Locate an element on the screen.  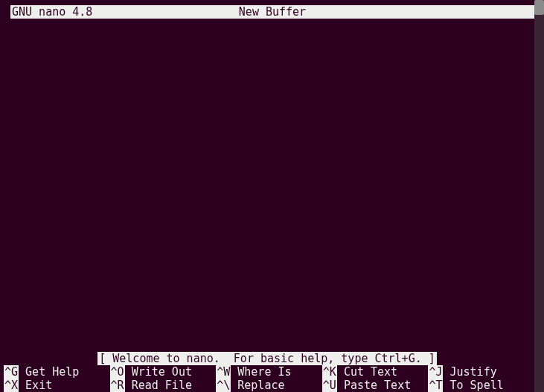
scrollbar-thumb is located at coordinates (539, 7).